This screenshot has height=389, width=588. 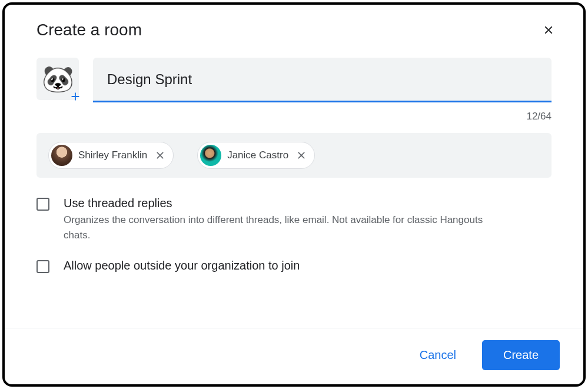 What do you see at coordinates (58, 79) in the screenshot?
I see `panda-icon: 🐼` at bounding box center [58, 79].